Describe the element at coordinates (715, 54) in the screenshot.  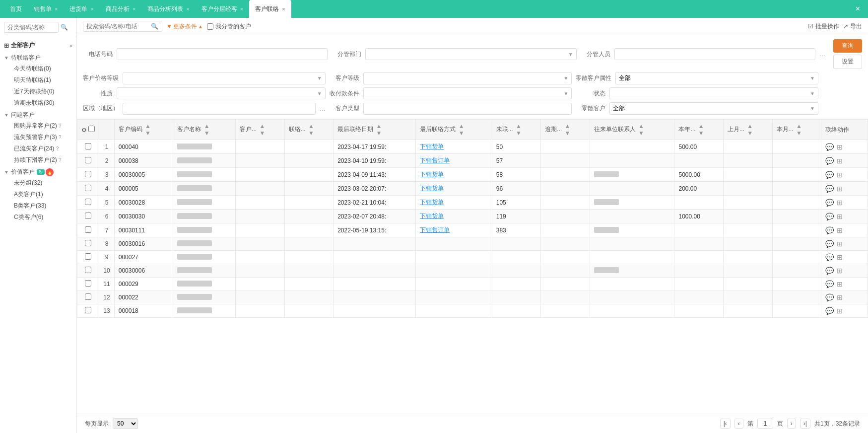
I see `person-input` at that location.